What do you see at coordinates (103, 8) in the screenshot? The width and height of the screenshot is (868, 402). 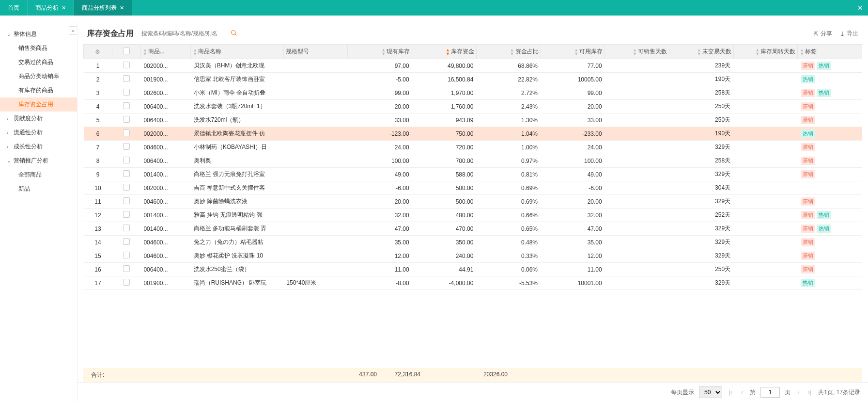 I see `tab-商品分析列表: 商品分析列表✕` at bounding box center [103, 8].